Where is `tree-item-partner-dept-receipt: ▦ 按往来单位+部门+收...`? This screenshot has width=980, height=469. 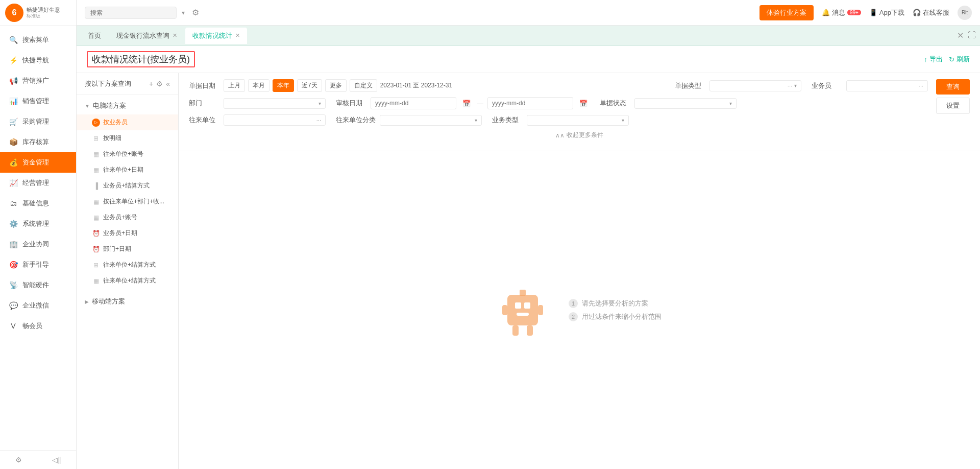
tree-item-partner-dept-receipt: ▦ 按往来单位+部门+收... is located at coordinates (128, 201).